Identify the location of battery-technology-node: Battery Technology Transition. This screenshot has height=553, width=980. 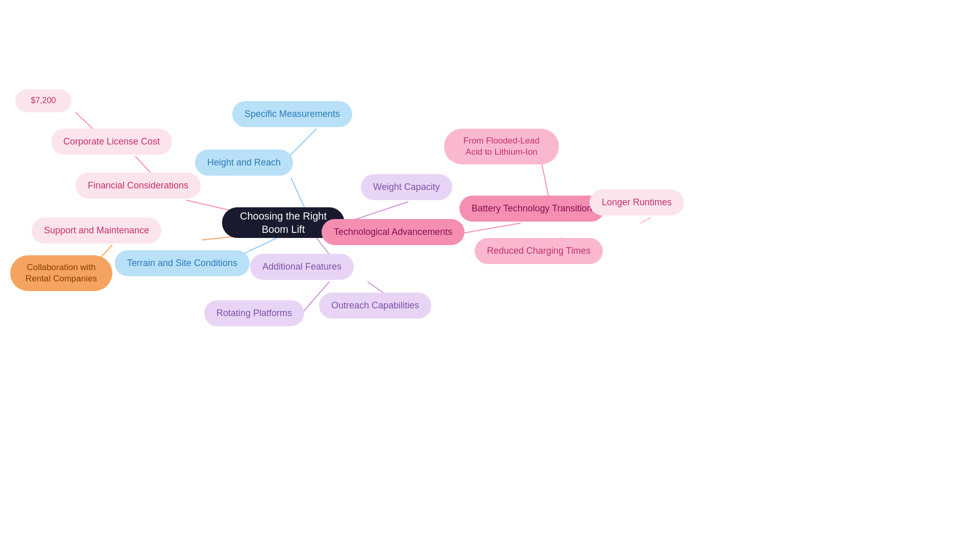
(532, 208).